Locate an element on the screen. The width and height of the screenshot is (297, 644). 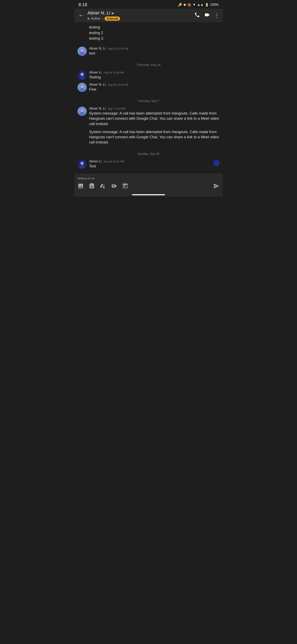
status-icons: 🔑 ✱ 🔕 ▼ ▲▲ 🔋 100% is located at coordinates (198, 5).